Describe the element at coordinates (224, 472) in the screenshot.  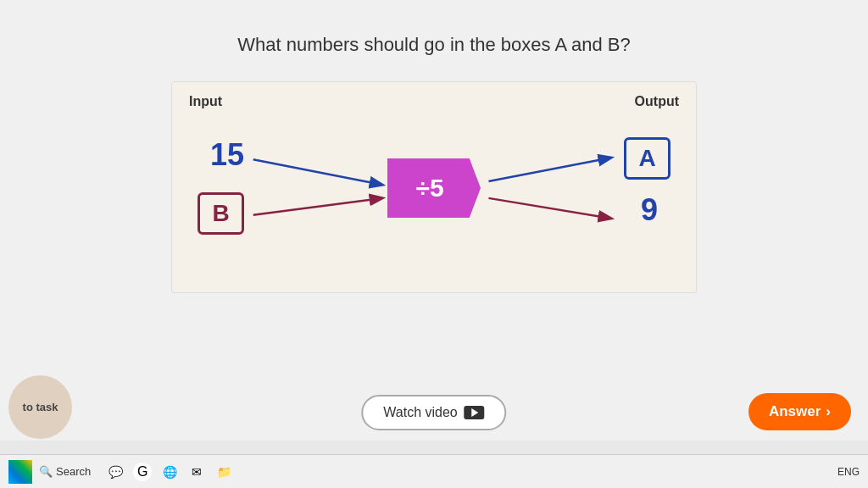
I see `taskbar-folder-icon: 📁` at that location.